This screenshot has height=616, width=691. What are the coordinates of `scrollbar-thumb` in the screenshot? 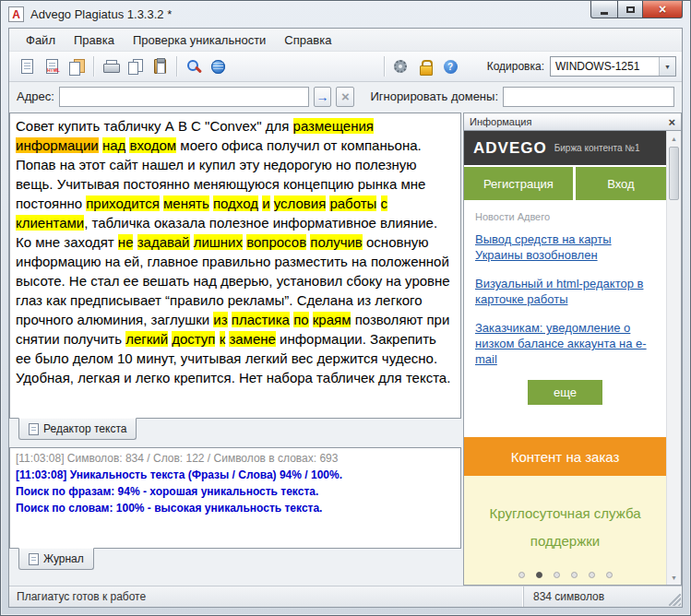 It's located at (673, 173).